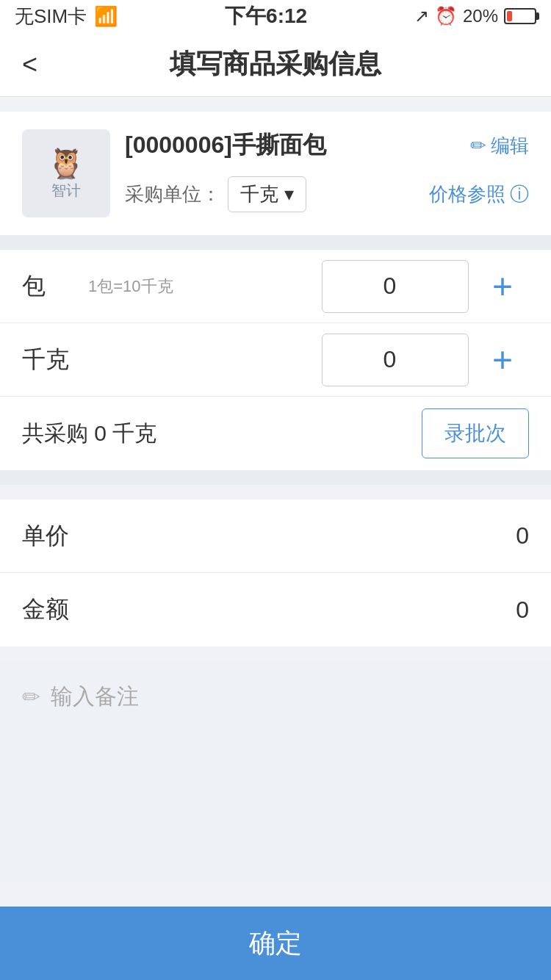 The height and width of the screenshot is (980, 551). Describe the element at coordinates (510, 16) in the screenshot. I see `battery-fill` at that location.